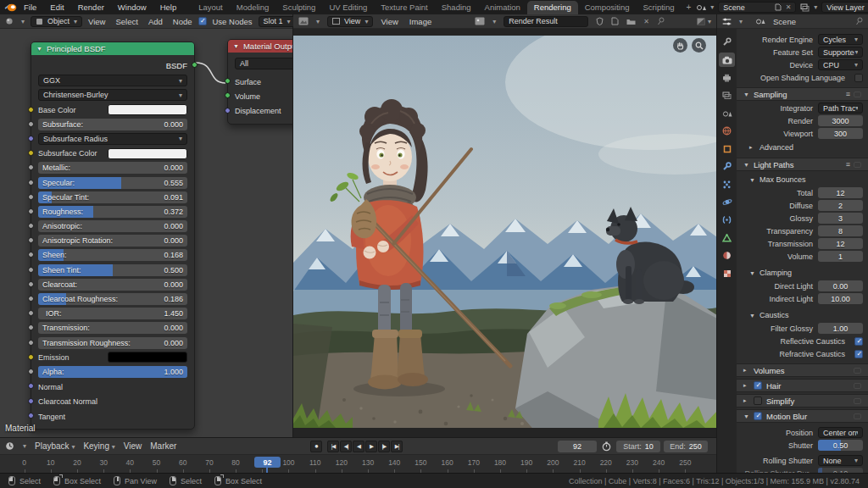 The image size is (868, 488). Describe the element at coordinates (698, 46) in the screenshot. I see `zoom-gizmo` at that location.